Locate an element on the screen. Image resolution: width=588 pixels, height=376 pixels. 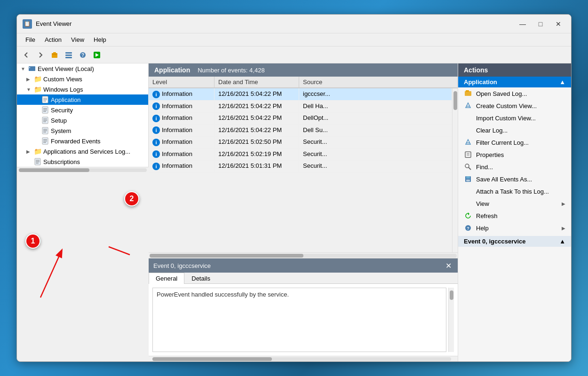
help-button: ? is located at coordinates (83, 55).